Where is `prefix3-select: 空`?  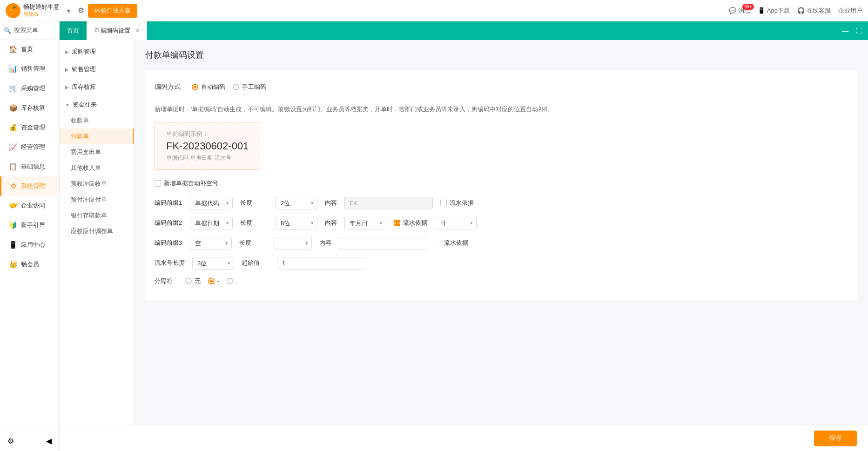 prefix3-select: 空 is located at coordinates (211, 243).